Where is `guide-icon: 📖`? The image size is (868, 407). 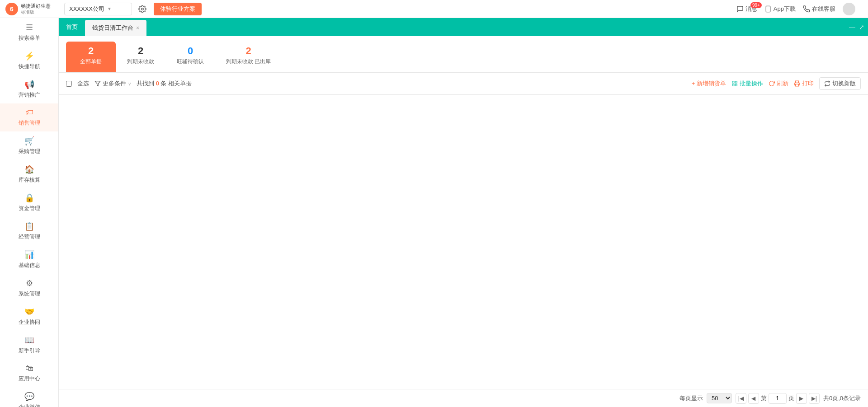 guide-icon: 📖 is located at coordinates (29, 340).